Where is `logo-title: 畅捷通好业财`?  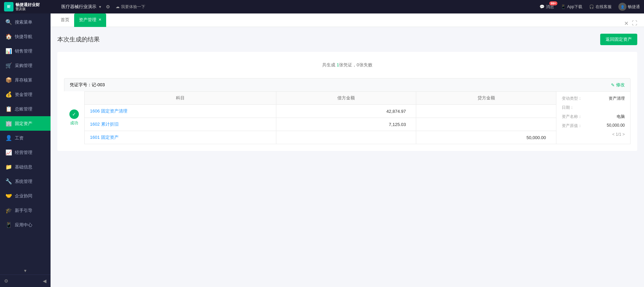
logo-title: 畅捷通好业财 is located at coordinates (28, 5).